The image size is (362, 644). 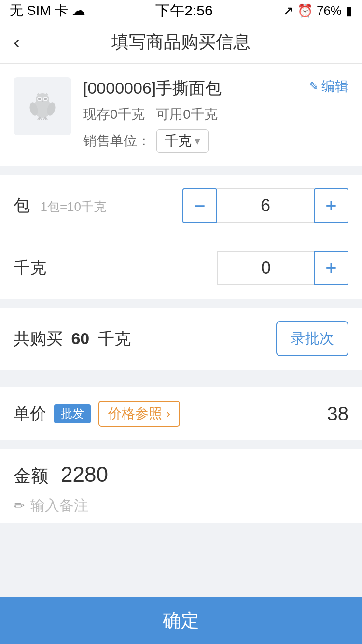 What do you see at coordinates (181, 42) in the screenshot?
I see `nav-bar: ‹ 填写商品购买信息` at bounding box center [181, 42].